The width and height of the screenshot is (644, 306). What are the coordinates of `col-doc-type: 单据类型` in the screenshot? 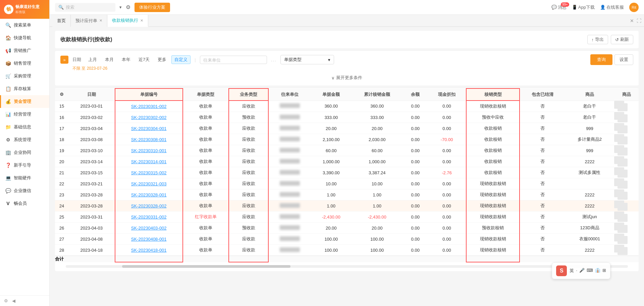 It's located at (206, 95).